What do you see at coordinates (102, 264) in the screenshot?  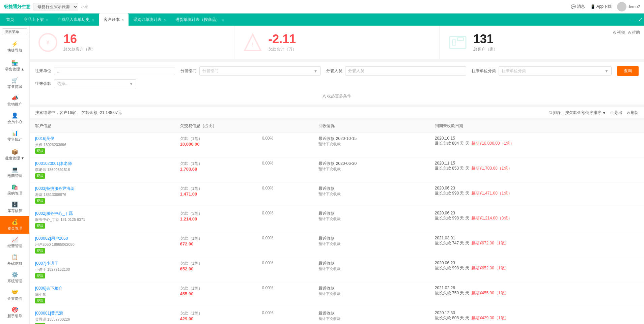 I see `customer-name-5: [0007]小进干` at bounding box center [102, 264].